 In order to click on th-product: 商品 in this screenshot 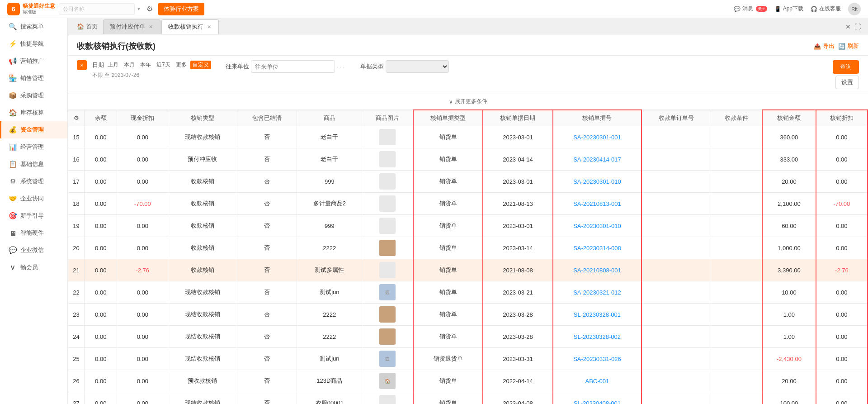, I will do `click(330, 118)`.